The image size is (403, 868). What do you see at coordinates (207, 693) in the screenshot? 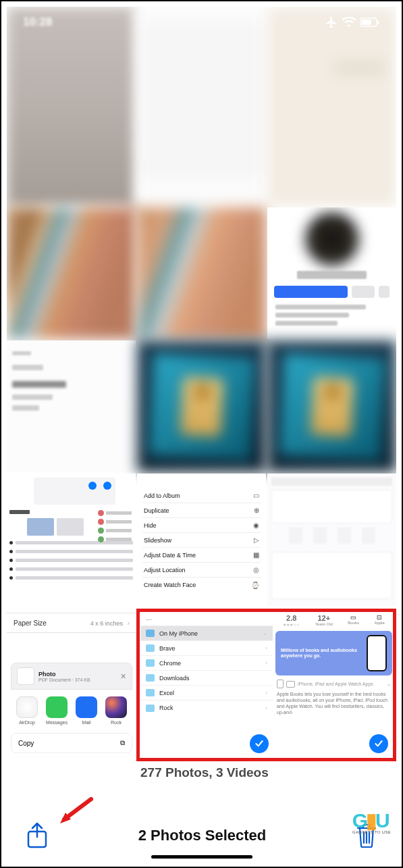
I see `files-item-excel: Excel›` at bounding box center [207, 693].